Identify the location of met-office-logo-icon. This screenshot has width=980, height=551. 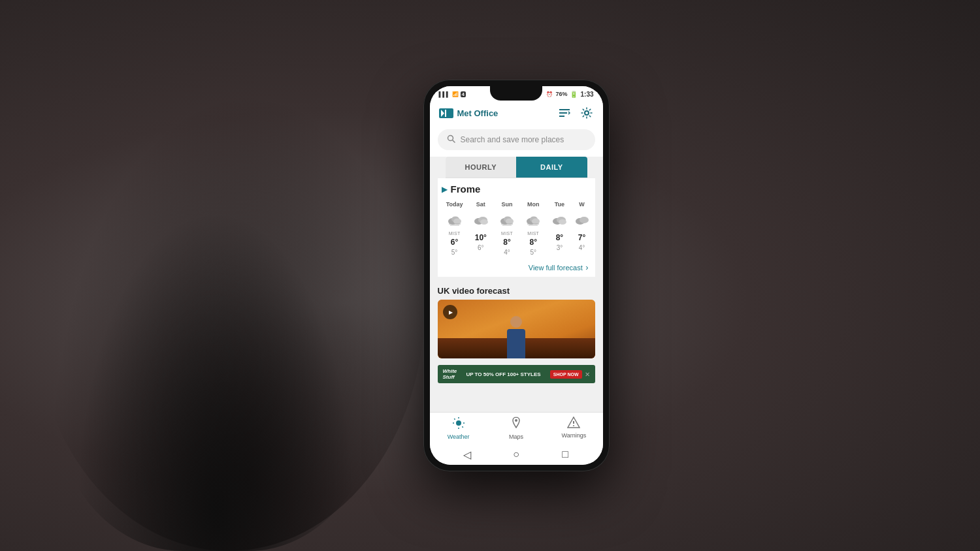
(446, 114).